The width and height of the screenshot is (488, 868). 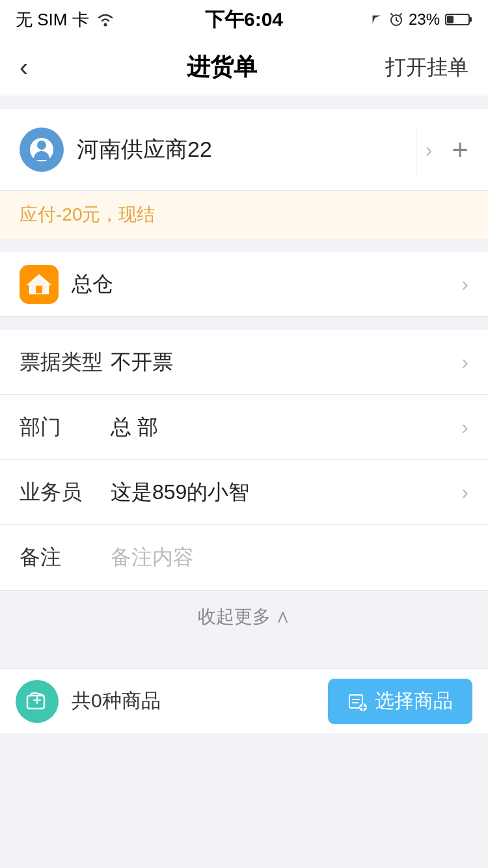 What do you see at coordinates (424, 20) in the screenshot?
I see `battery-percent: 23%` at bounding box center [424, 20].